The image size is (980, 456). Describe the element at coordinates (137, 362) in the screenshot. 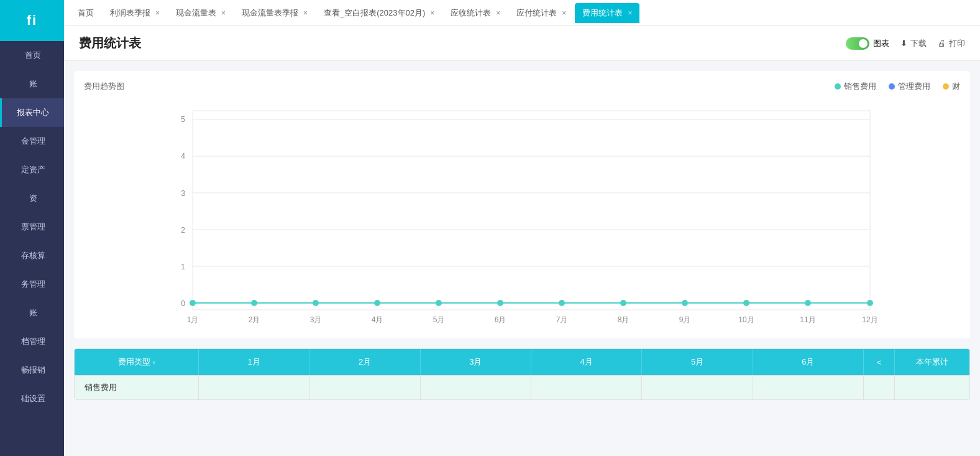

I see `th-type: 费用类型 ‹` at that location.